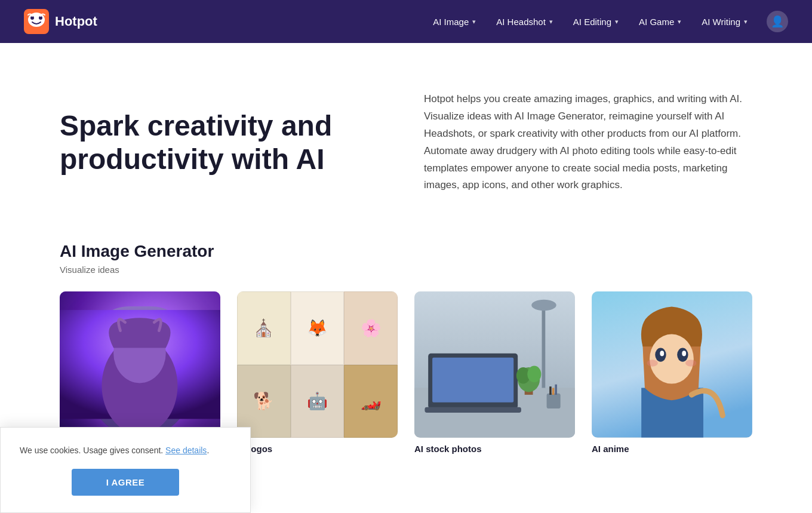  Describe the element at coordinates (494, 373) in the screenshot. I see `card-ai-stock: AI stock photos` at that location.